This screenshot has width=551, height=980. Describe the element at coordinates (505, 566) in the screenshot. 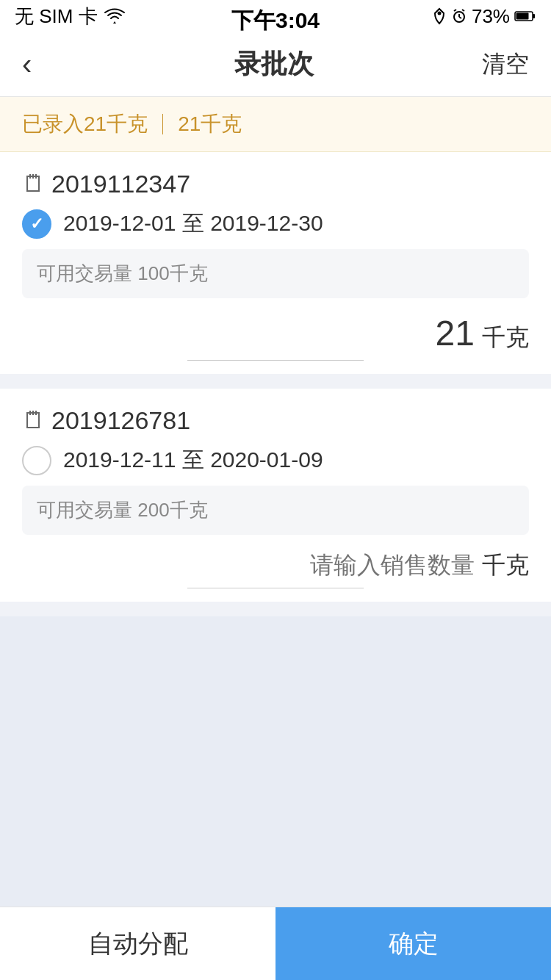

I see `batch-2-unit: 千克` at that location.